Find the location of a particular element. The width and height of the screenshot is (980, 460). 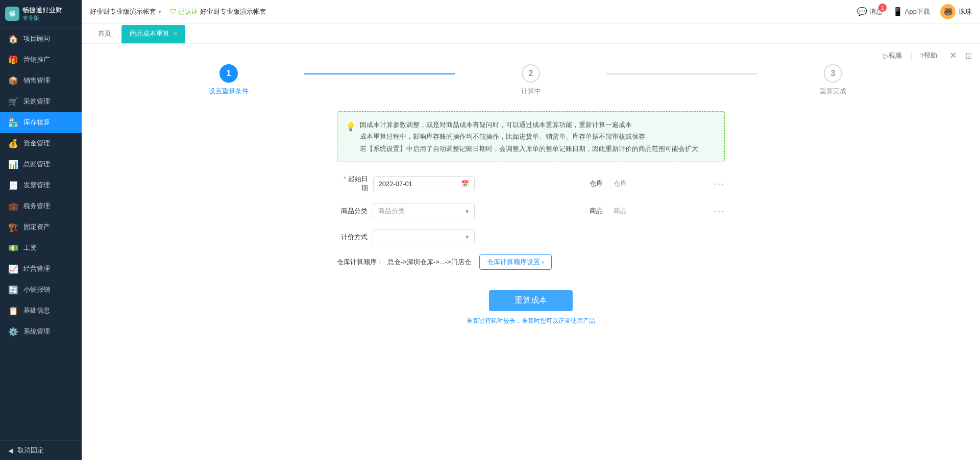

sidebar-item-label: 小畅报销 is located at coordinates (37, 290).